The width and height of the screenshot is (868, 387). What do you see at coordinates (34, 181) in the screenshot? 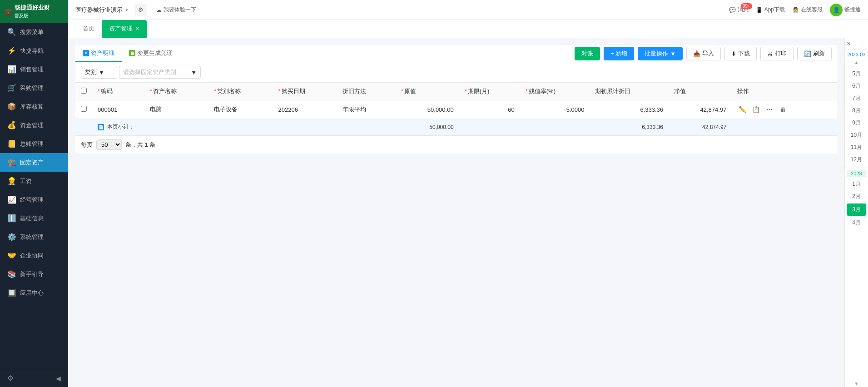
I see `sidebar-item-payroll: 👷 工资` at bounding box center [34, 181].